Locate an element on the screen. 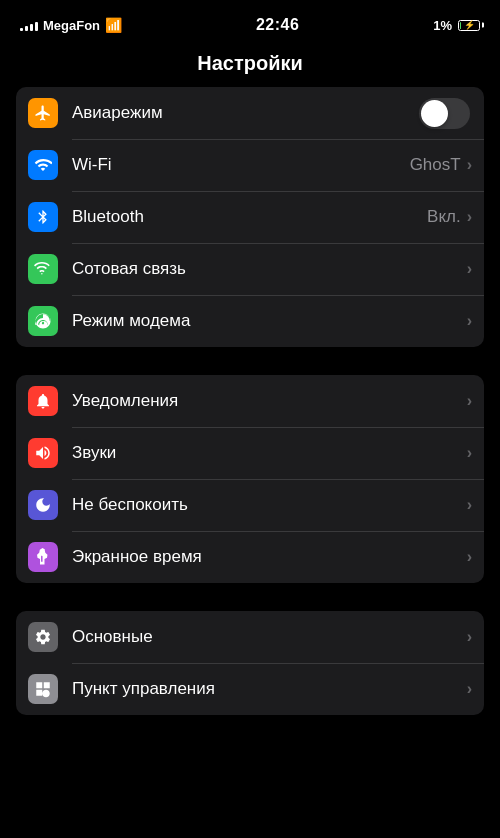  general-group: Основные › Пункт управления › is located at coordinates (250, 663).